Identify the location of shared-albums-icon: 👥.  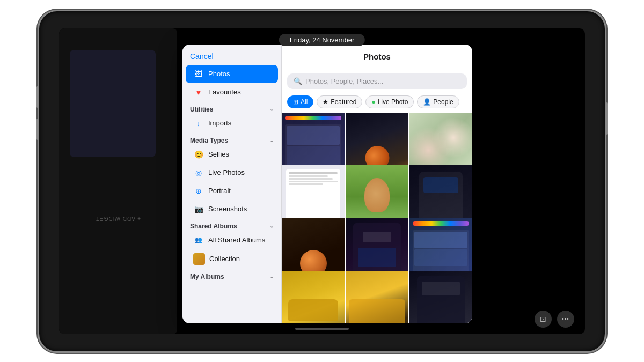
(199, 240).